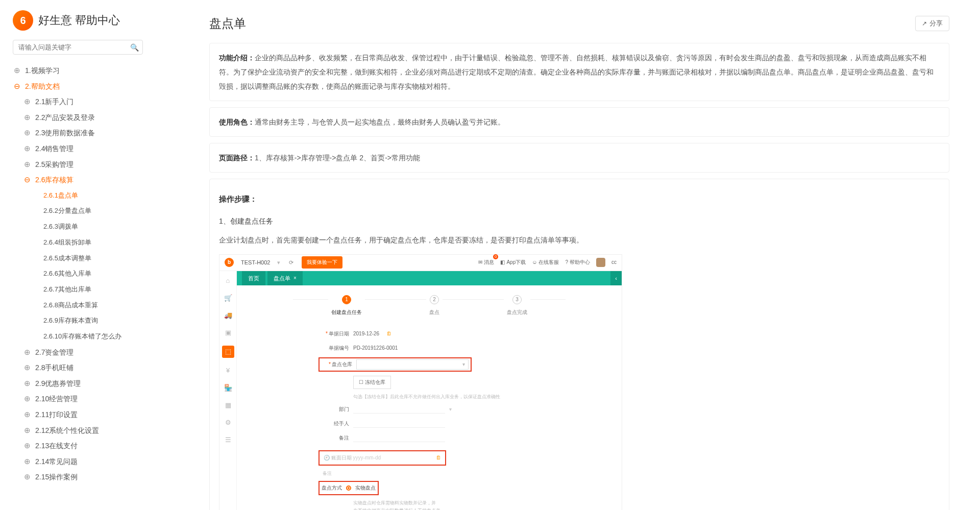 The image size is (980, 510). What do you see at coordinates (337, 158) in the screenshot?
I see `path-text: 1、库存核算->库存管理->盘点单 2、首页->常用功能` at bounding box center [337, 158].